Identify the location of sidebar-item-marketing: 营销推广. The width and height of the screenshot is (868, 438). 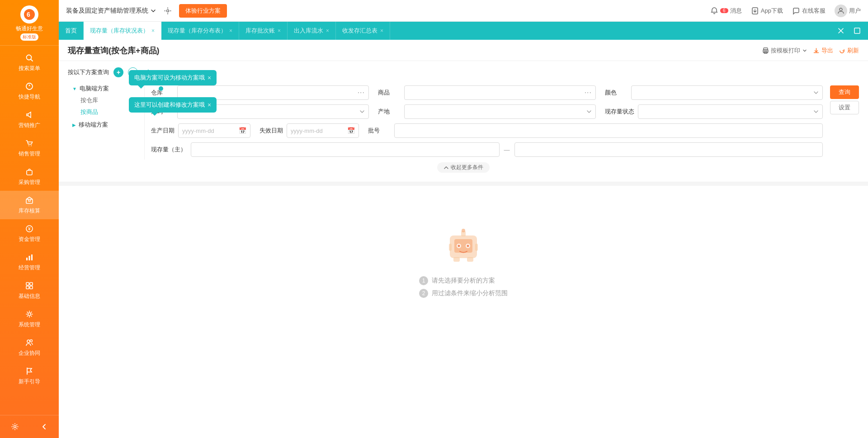
(29, 119).